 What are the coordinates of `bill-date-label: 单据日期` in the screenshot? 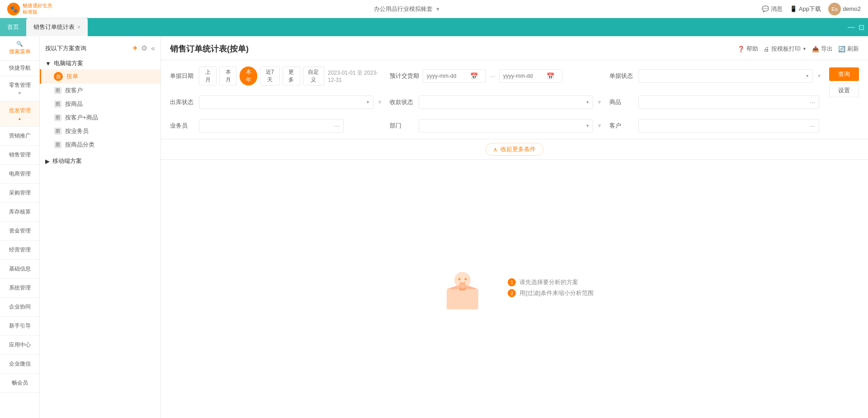 It's located at (183, 76).